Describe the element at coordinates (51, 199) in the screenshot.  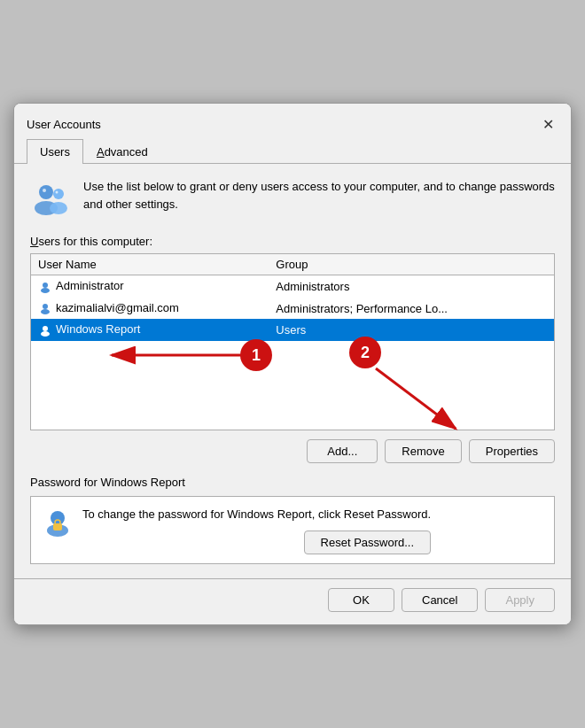
I see `users-graphic` at that location.